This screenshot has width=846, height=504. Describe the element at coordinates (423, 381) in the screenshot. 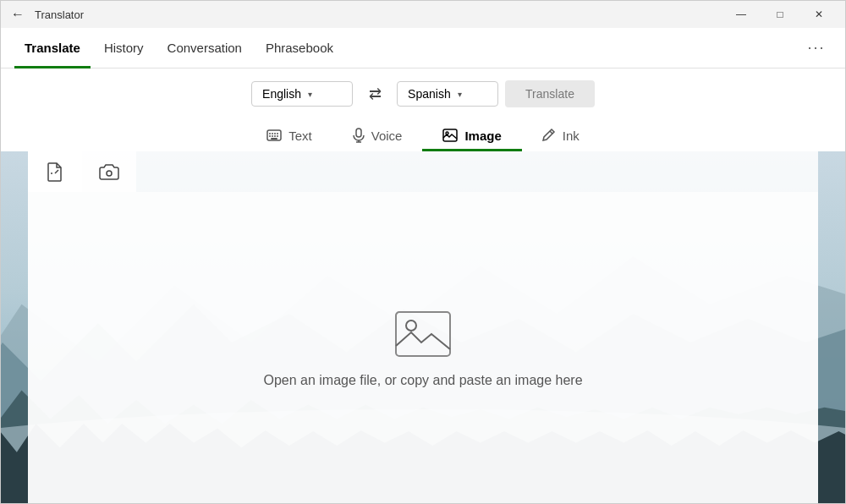

I see `drop-area-text: Open an image file, or copy and paste an…` at that location.